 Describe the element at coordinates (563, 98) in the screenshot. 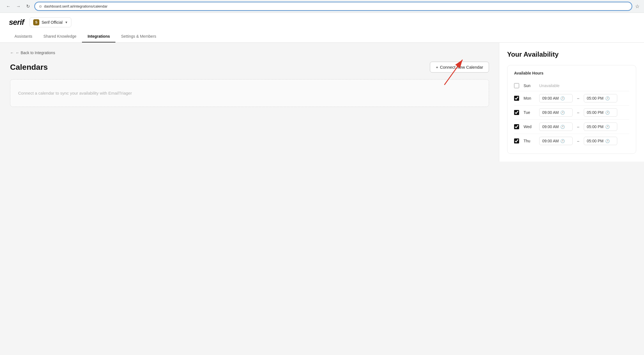

I see `clock-icon-mon-start: 🕐` at that location.